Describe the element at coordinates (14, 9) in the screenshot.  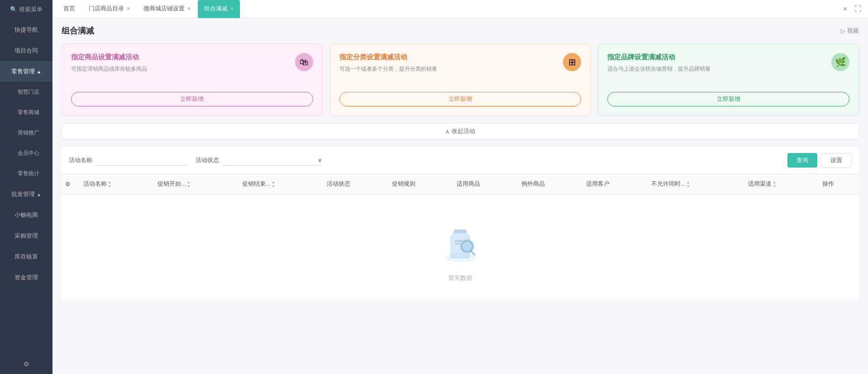
I see `search-icon: 🔍` at that location.